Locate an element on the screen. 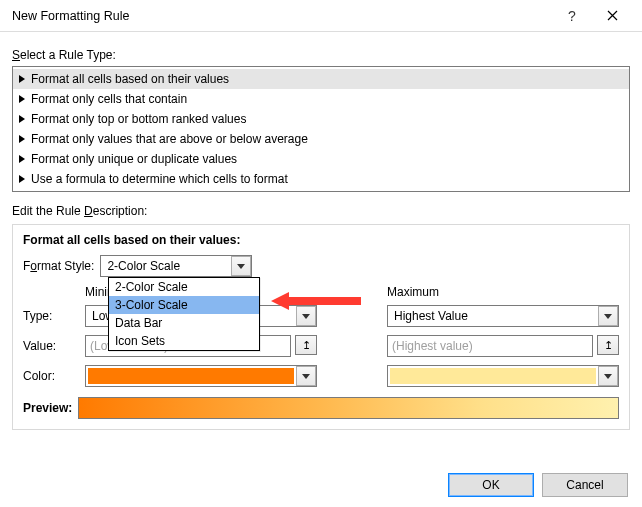 The image size is (642, 507). rule-type-item: Format only top or bottom ranked values is located at coordinates (321, 119).